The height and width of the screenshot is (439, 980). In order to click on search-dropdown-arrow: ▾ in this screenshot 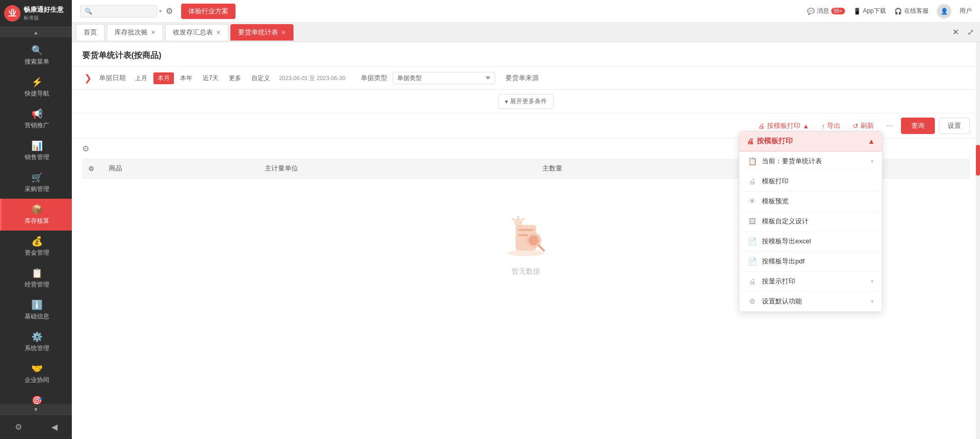, I will do `click(160, 11)`.